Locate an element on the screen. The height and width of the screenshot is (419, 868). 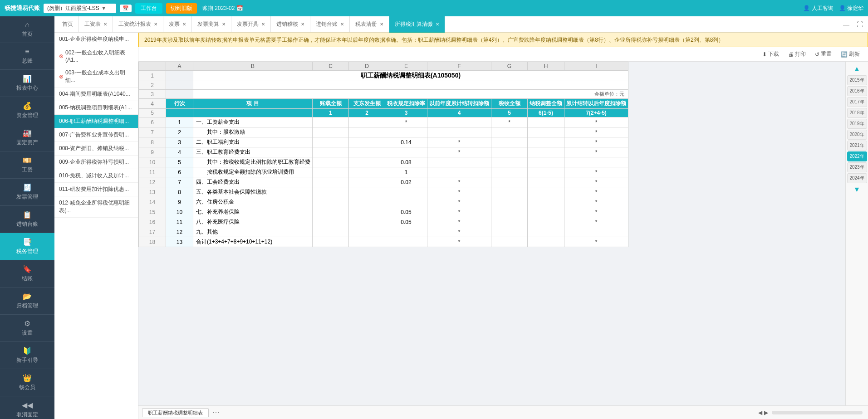
left-panel-item-001: 001-企业所得税年度纳税申... is located at coordinates (96, 39).